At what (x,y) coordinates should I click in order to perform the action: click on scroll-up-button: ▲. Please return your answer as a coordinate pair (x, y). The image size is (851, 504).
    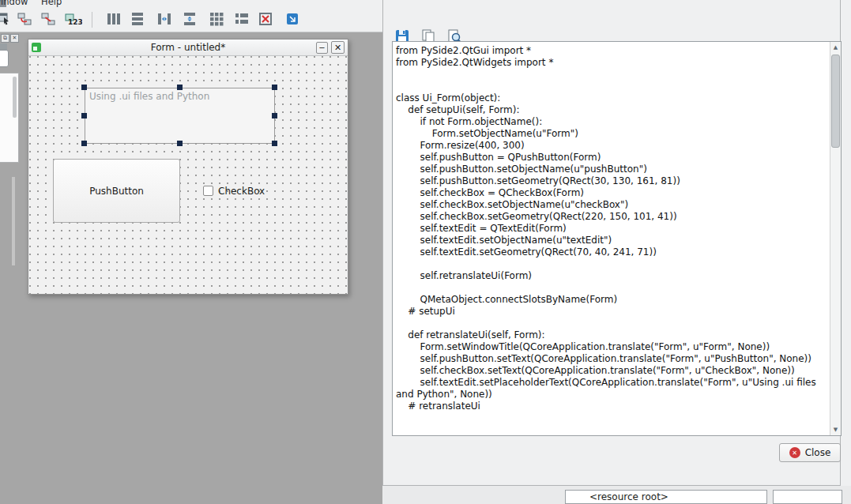
    Looking at the image, I should click on (836, 47).